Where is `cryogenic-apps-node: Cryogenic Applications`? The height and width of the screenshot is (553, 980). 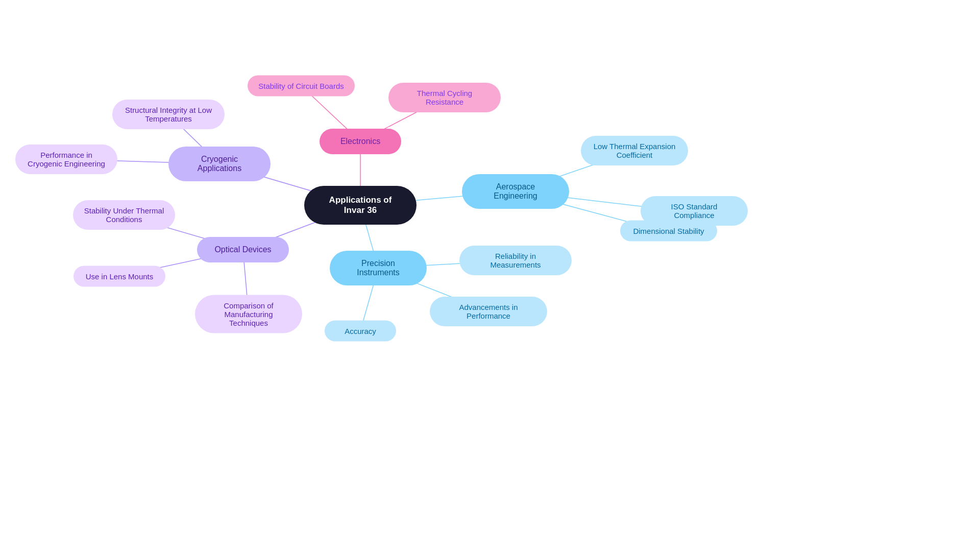 cryogenic-apps-node: Cryogenic Applications is located at coordinates (219, 164).